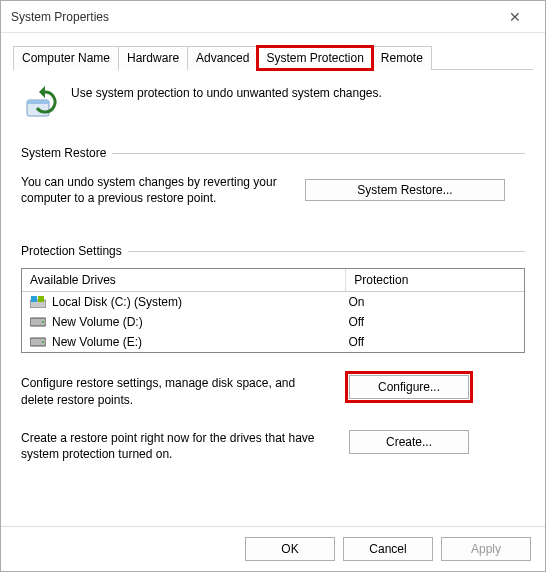 Image resolution: width=546 pixels, height=572 pixels. Describe the element at coordinates (176, 446) in the screenshot. I see `create-description: Create a restore point right now for the…` at that location.